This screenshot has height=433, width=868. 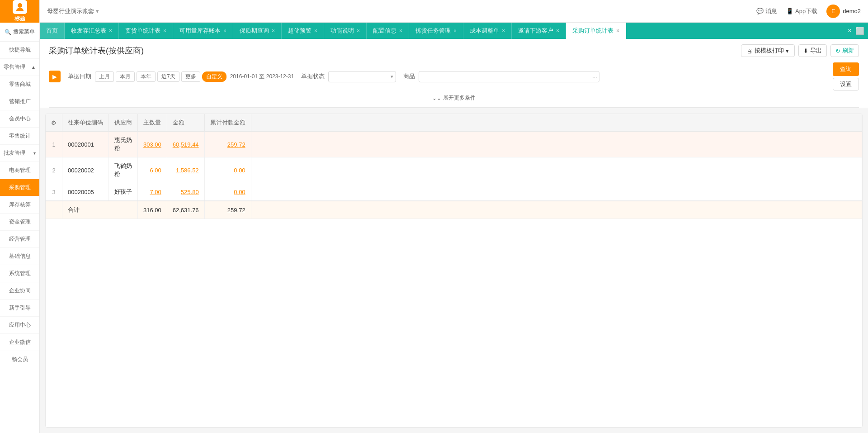 I want to click on row-quantity-3: 7.00, so click(x=153, y=192).